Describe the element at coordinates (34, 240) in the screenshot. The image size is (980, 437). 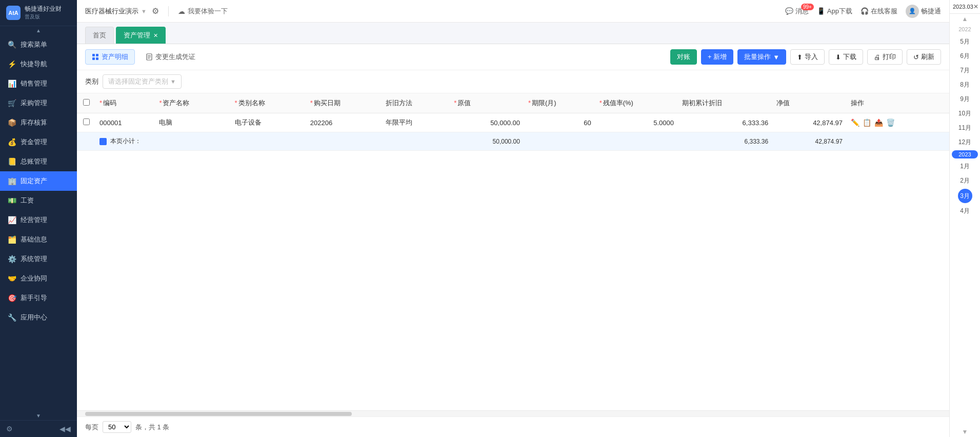
I see `sidebar-item-label: 基础信息` at that location.